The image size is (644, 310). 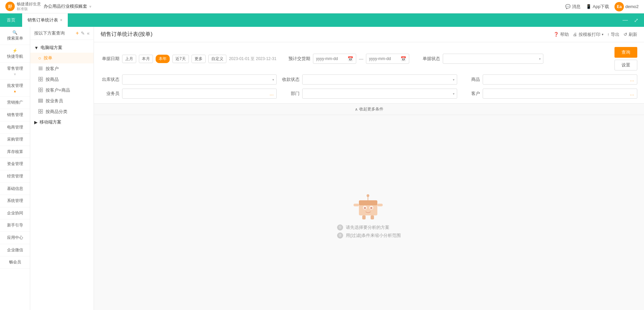 What do you see at coordinates (15, 39) in the screenshot?
I see `sidebar-search-label: 搜索菜单` at bounding box center [15, 39].